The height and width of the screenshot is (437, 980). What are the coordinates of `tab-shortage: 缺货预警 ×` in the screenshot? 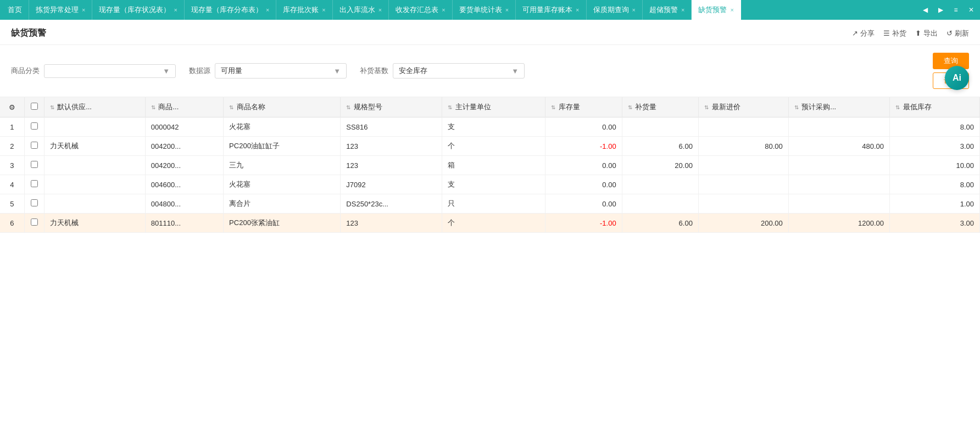 It's located at (716, 10).